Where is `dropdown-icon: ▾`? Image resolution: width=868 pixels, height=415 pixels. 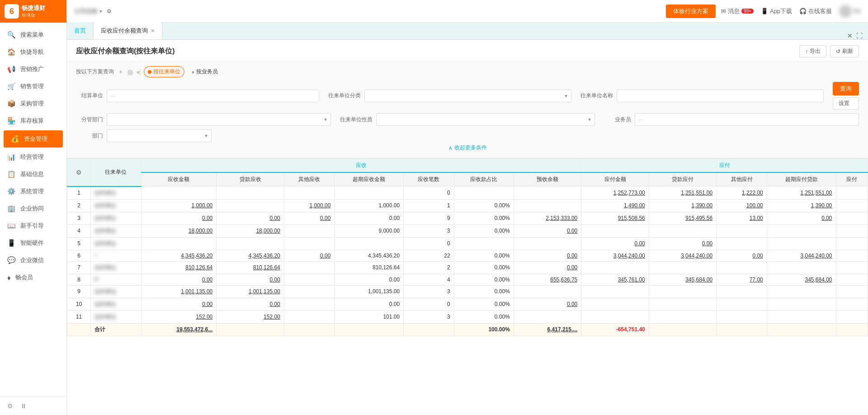
dropdown-icon: ▾ is located at coordinates (101, 11).